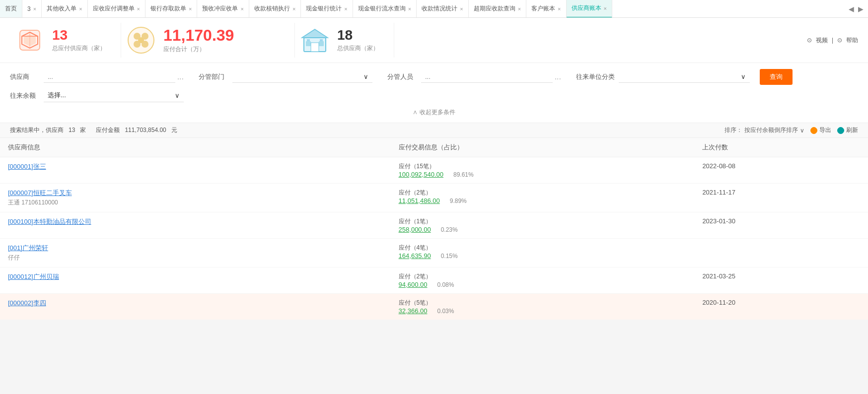  Describe the element at coordinates (423, 166) in the screenshot. I see `tx-count: （15笔）` at that location.